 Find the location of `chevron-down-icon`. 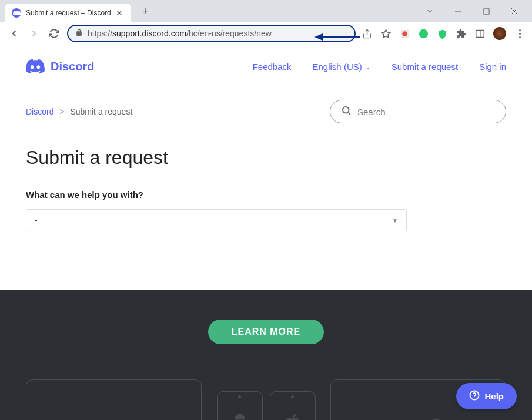

chevron-down-icon is located at coordinates (430, 11).